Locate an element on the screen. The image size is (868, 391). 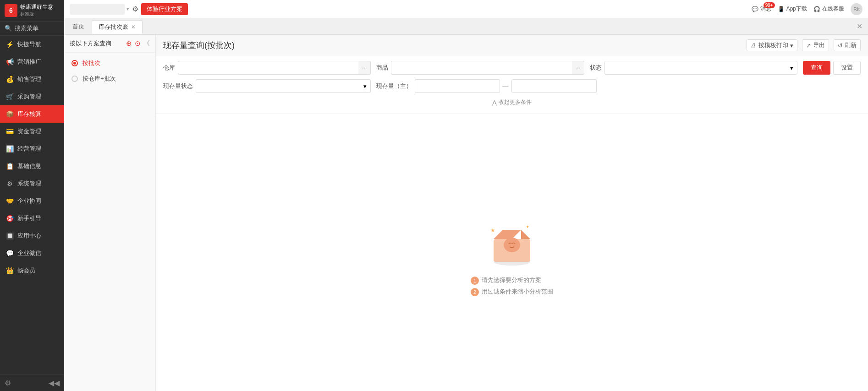
empty-hint-1-text: 请先选择要分析的方案 is located at coordinates (511, 280).